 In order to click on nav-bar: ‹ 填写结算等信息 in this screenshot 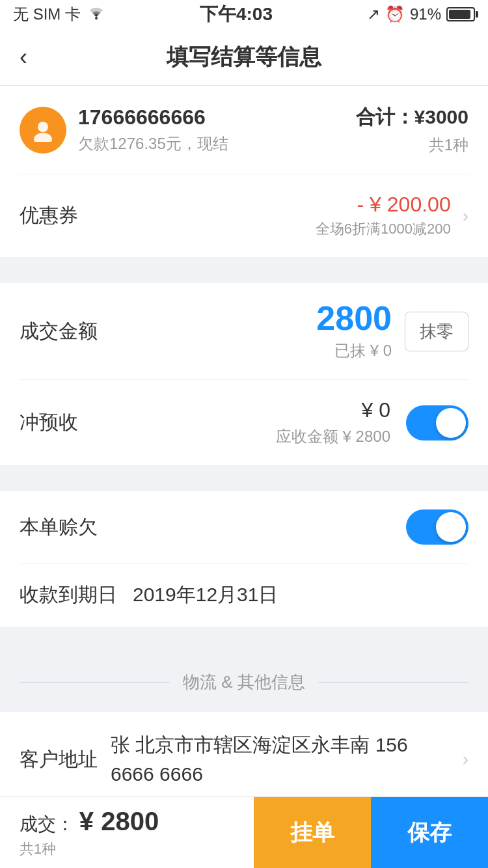, I will do `click(244, 57)`.